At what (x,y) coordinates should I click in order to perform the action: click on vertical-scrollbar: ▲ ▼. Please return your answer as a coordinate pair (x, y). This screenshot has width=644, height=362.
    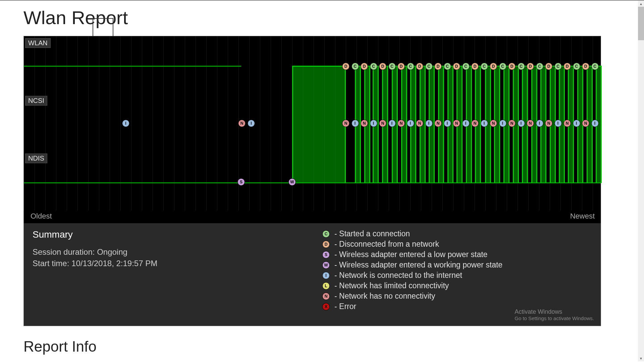
    Looking at the image, I should click on (641, 178).